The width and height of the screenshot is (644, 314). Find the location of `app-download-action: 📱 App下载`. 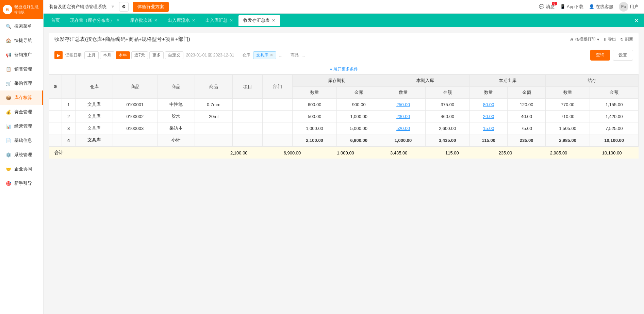

app-download-action: 📱 App下载 is located at coordinates (572, 7).